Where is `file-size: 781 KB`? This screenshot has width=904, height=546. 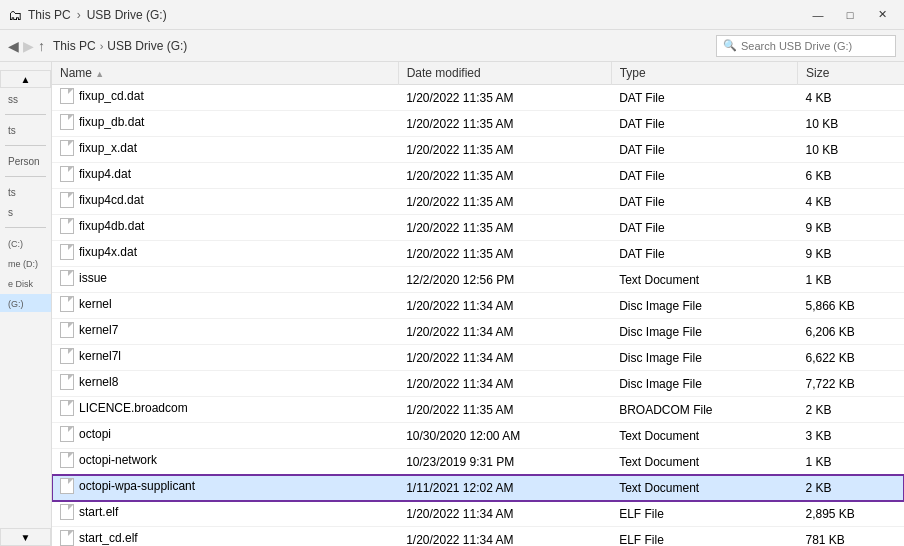
file-size: 781 KB is located at coordinates (852, 537).